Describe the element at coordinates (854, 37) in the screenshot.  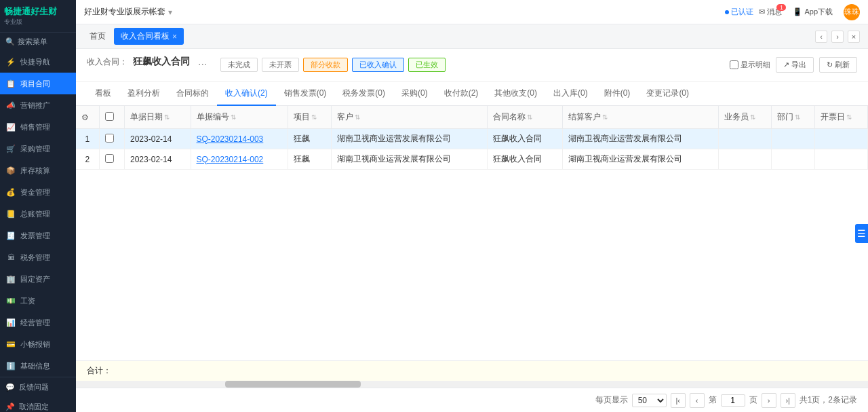
I see `tab-close-all-button: ×` at that location.